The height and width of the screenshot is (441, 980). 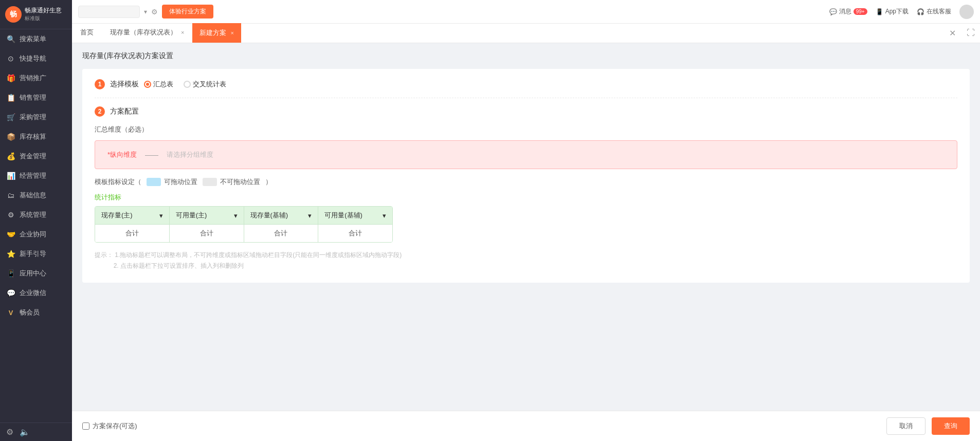 I want to click on stats-col-1: 可用量(主) ▾ 合计, so click(x=207, y=224).